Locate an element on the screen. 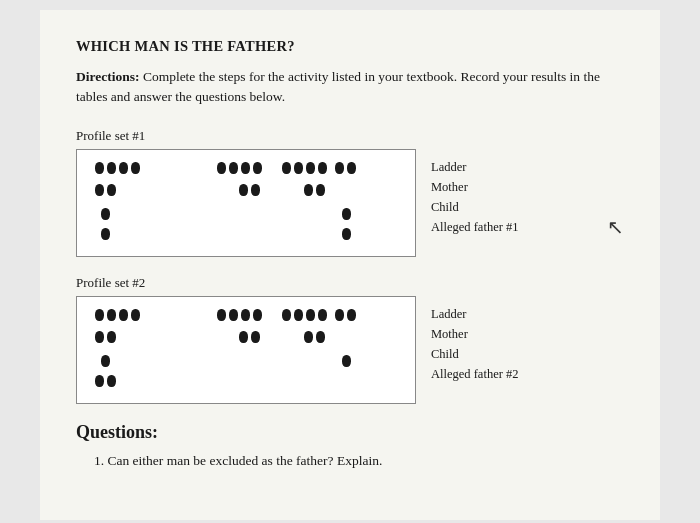  profile1-label: Profile set #1 is located at coordinates (350, 136).